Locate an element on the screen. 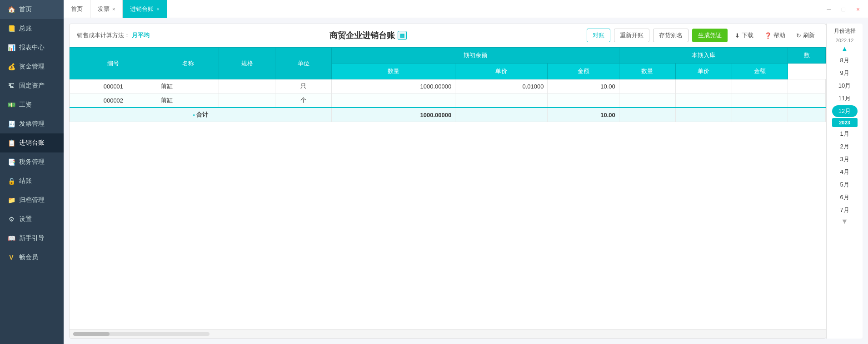 The height and width of the screenshot is (344, 868). sidebar-item-payroll: 💵 工资 is located at coordinates (32, 105).